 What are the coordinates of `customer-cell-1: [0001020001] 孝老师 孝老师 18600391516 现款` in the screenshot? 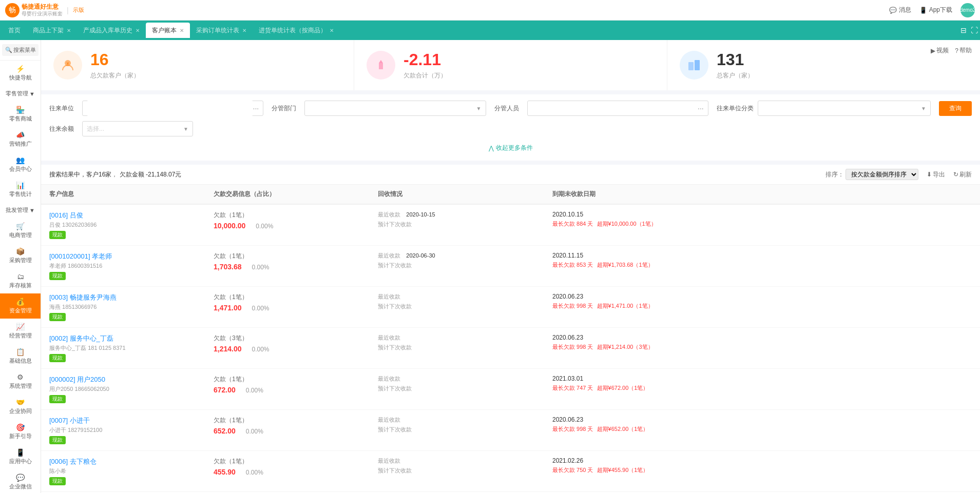 It's located at (131, 266).